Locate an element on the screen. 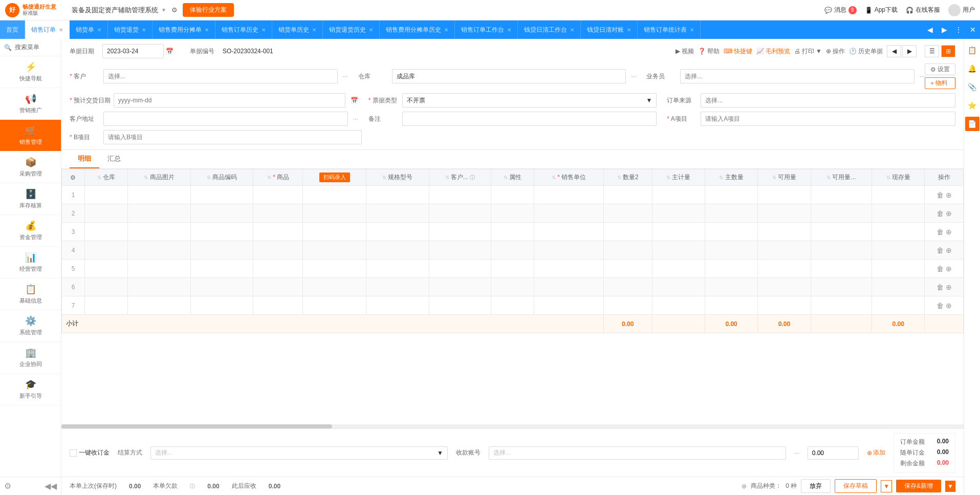 This screenshot has height=495, width=980. customer-input is located at coordinates (221, 76).